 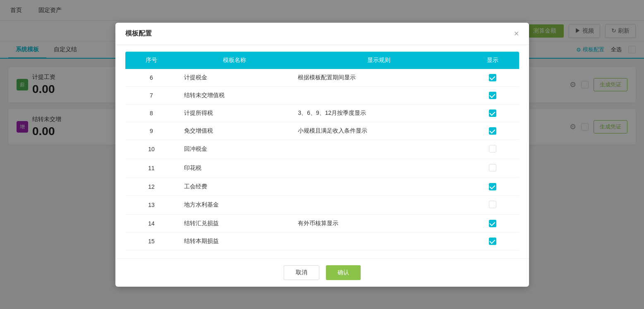 I want to click on row-id: 11, so click(x=151, y=168).